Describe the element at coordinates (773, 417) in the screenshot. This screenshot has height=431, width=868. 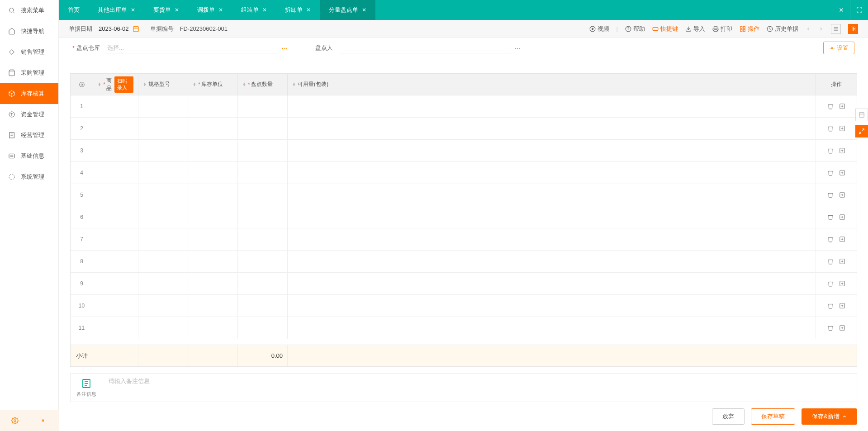
I see `save-draft-button: 保存草稿` at that location.